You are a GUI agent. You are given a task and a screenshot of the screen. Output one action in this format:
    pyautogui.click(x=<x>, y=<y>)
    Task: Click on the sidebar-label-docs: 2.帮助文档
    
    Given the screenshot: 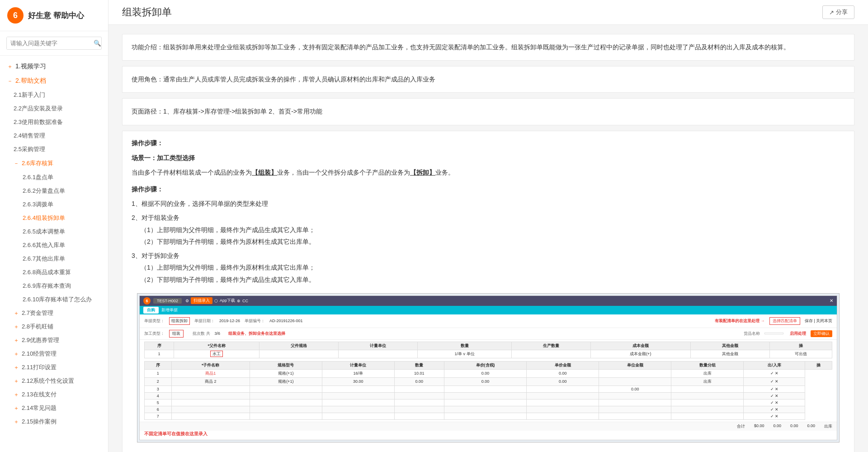 What is the action you would take?
    pyautogui.click(x=31, y=81)
    